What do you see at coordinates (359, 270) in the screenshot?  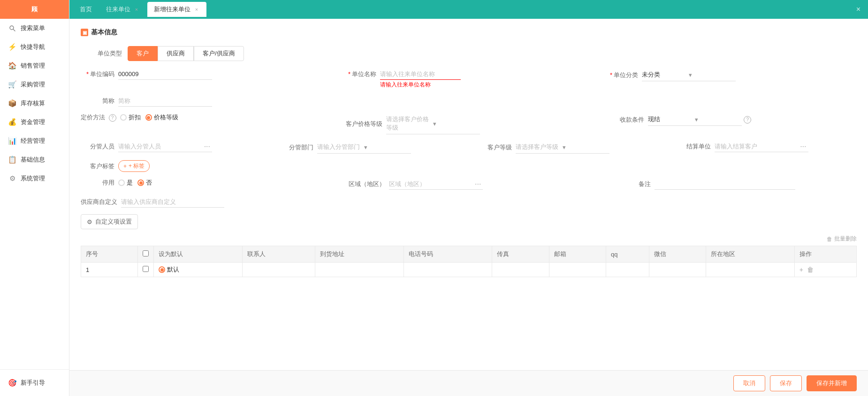 I see `row-address` at bounding box center [359, 270].